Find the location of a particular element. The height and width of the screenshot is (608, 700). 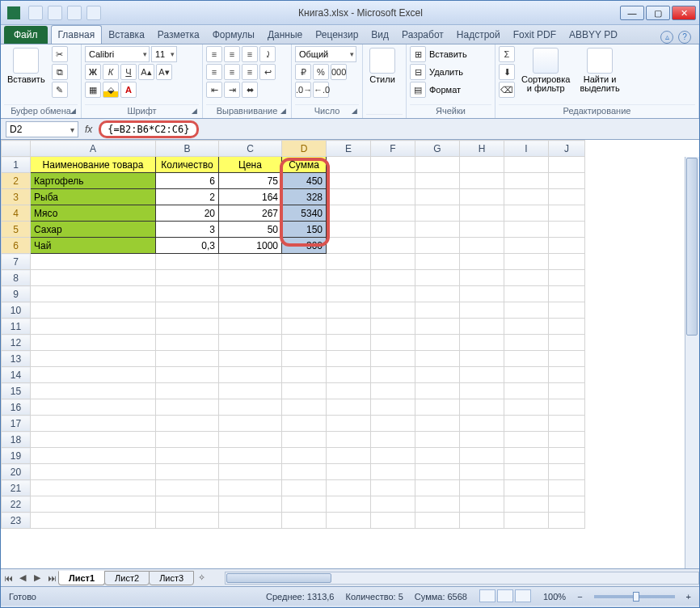

row-header-11: 11 is located at coordinates (16, 327).